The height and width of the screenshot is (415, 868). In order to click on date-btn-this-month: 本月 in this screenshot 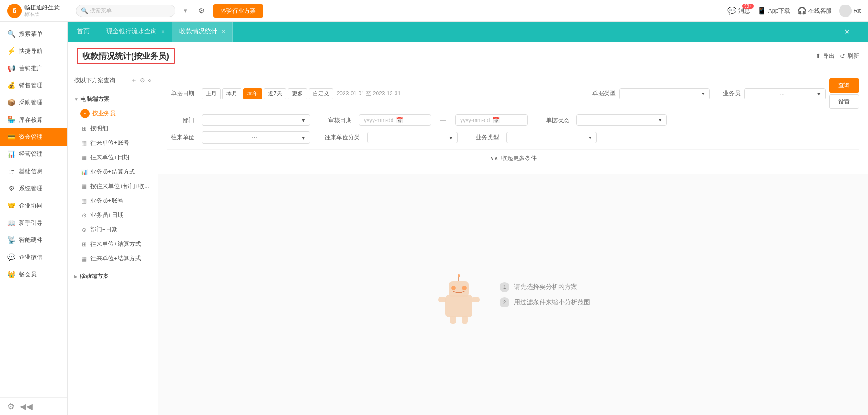, I will do `click(232, 94)`.